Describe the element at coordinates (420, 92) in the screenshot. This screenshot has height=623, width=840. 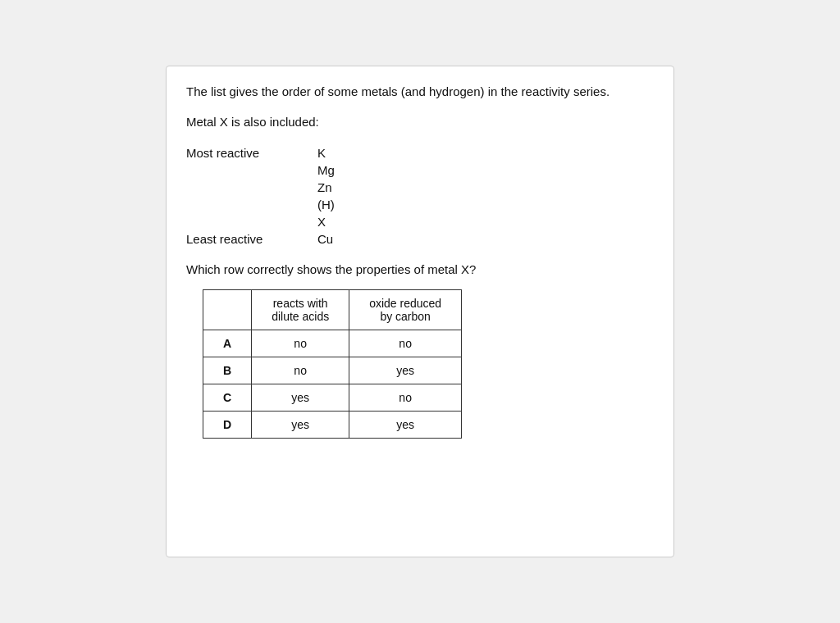
I see `intro-text: The list gives the order of some metals …` at that location.